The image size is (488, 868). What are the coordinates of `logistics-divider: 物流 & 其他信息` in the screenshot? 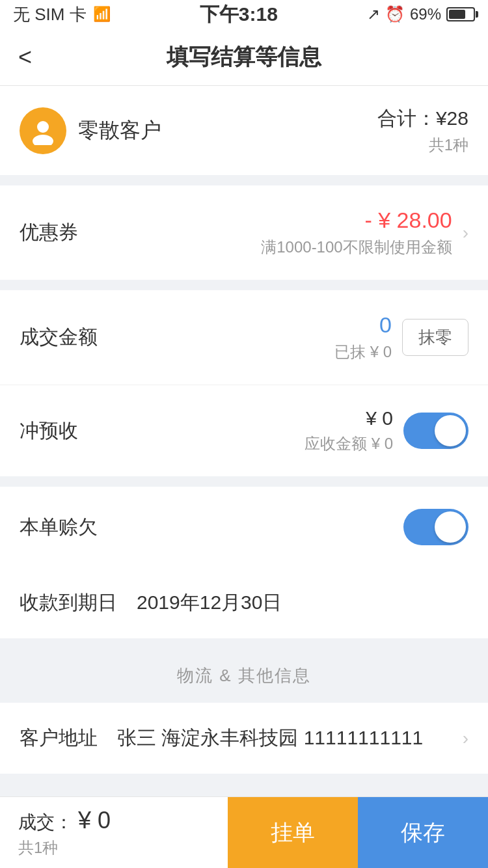 It's located at (244, 675).